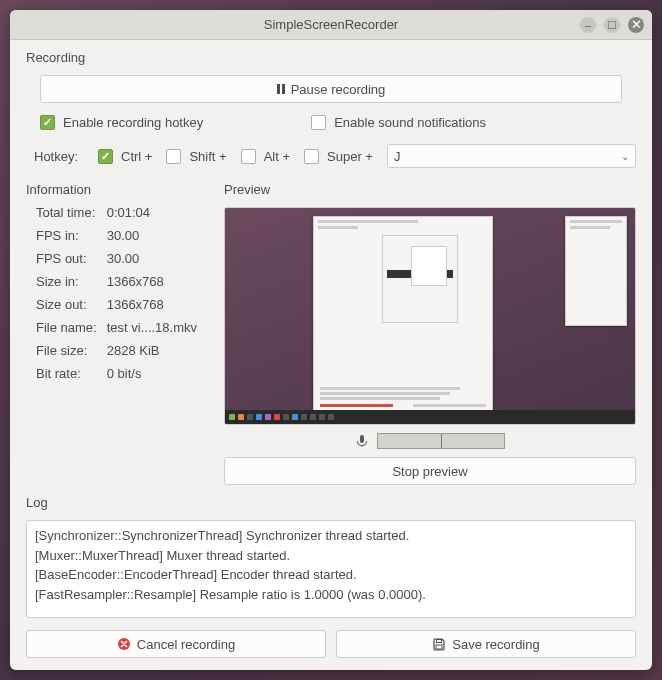 The image size is (662, 680). What do you see at coordinates (596, 271) in the screenshot?
I see `preview-mock-window-side` at bounding box center [596, 271].